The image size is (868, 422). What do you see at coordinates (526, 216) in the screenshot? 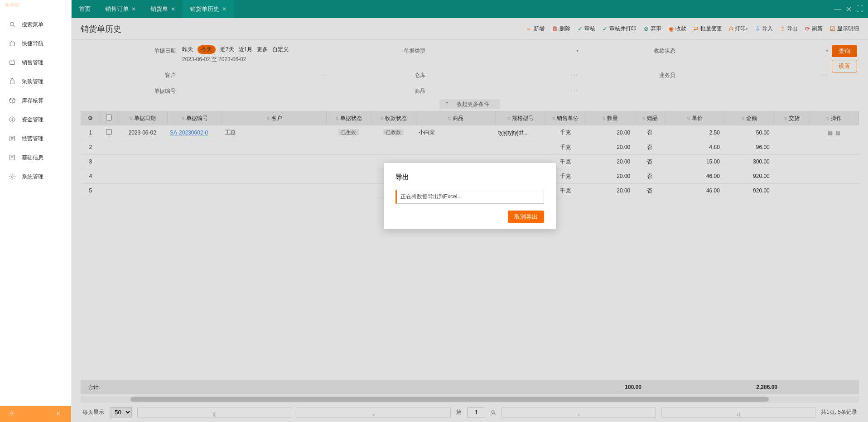
I see `cancel-export-button: 取消导出` at bounding box center [526, 216].